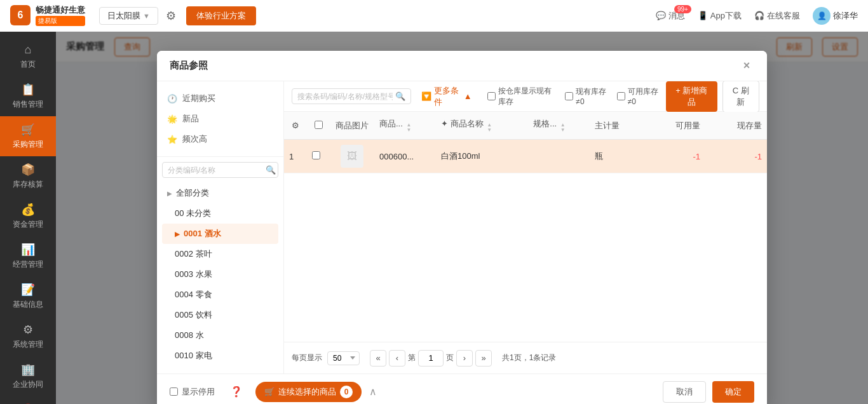 The width and height of the screenshot is (868, 404). I want to click on sidebar-item-operation: 📊 经营管理, so click(28, 257).